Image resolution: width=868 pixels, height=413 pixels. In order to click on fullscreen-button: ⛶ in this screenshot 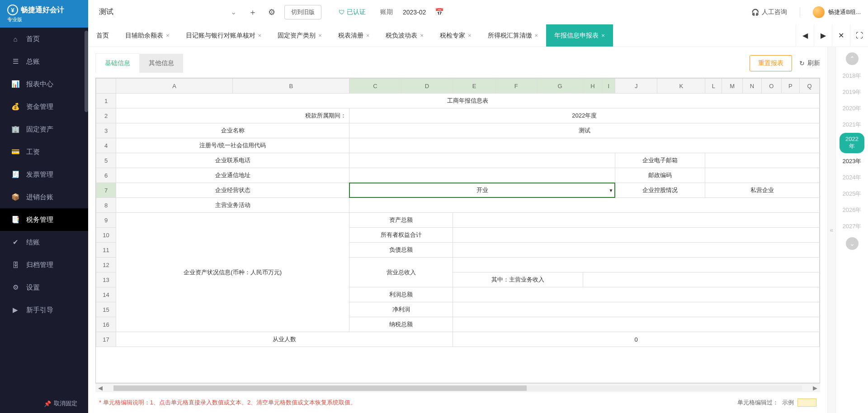, I will do `click(859, 35)`.